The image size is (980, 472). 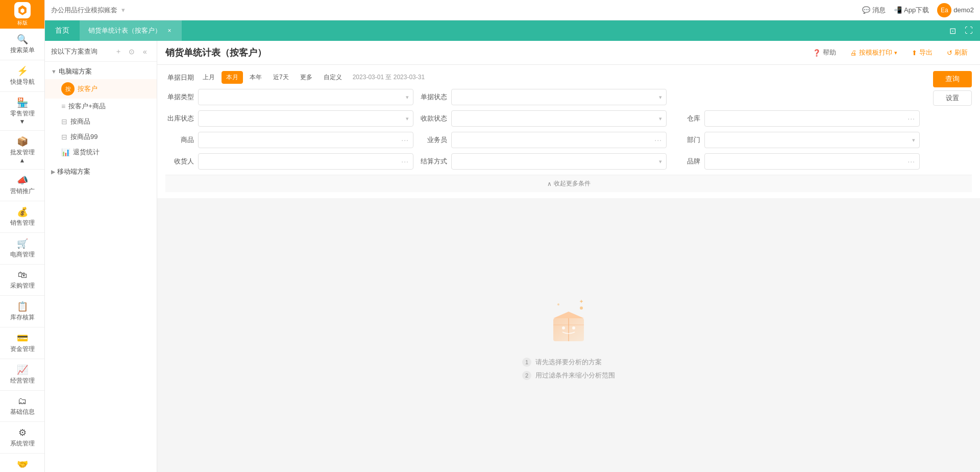 I want to click on paymentstatus-arrow: ▾, so click(x=660, y=119).